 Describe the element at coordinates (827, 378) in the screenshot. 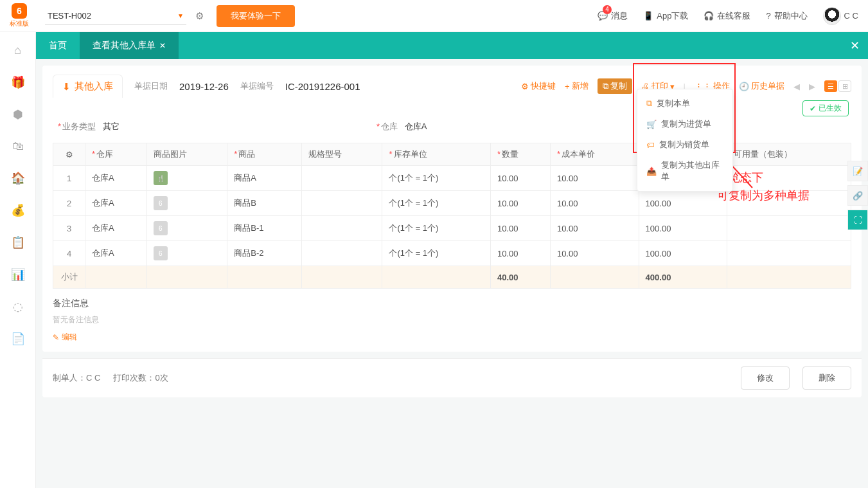

I see `delete-button: 删除` at that location.